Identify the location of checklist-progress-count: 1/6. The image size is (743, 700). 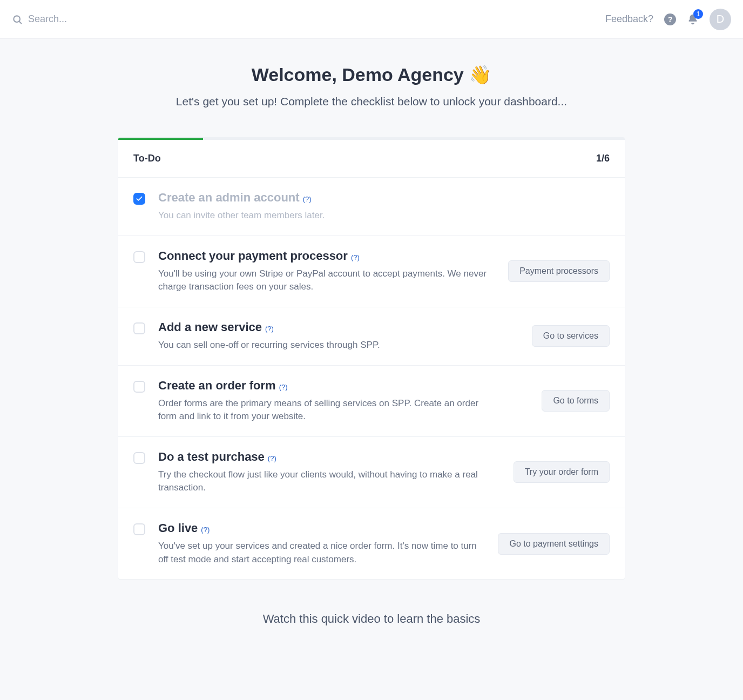
(603, 159).